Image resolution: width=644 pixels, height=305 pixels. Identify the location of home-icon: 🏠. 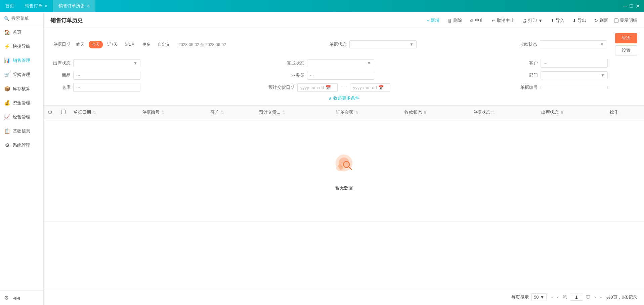
(7, 32).